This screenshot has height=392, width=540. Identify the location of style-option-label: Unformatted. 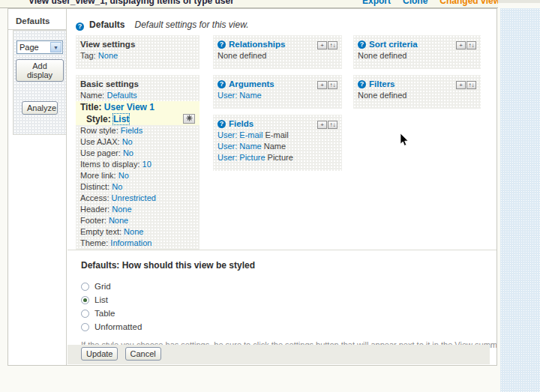
(118, 327).